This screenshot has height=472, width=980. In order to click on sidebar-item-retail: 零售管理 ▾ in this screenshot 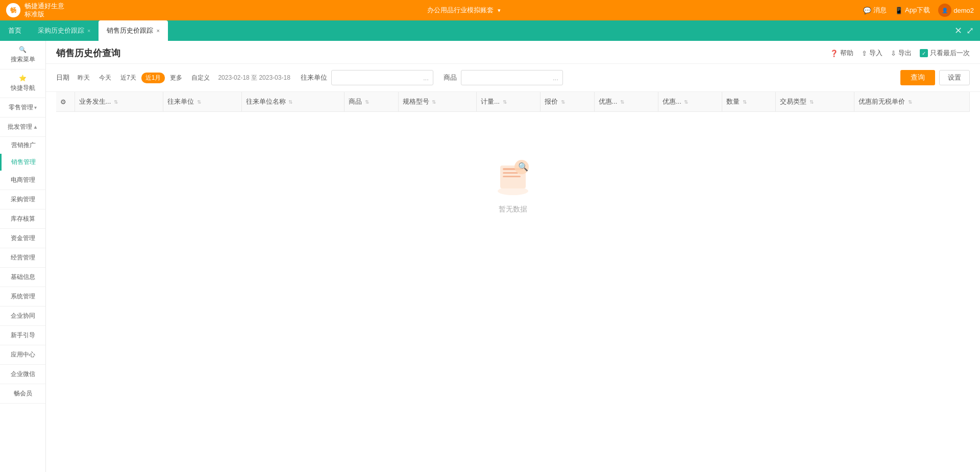, I will do `click(22, 108)`.